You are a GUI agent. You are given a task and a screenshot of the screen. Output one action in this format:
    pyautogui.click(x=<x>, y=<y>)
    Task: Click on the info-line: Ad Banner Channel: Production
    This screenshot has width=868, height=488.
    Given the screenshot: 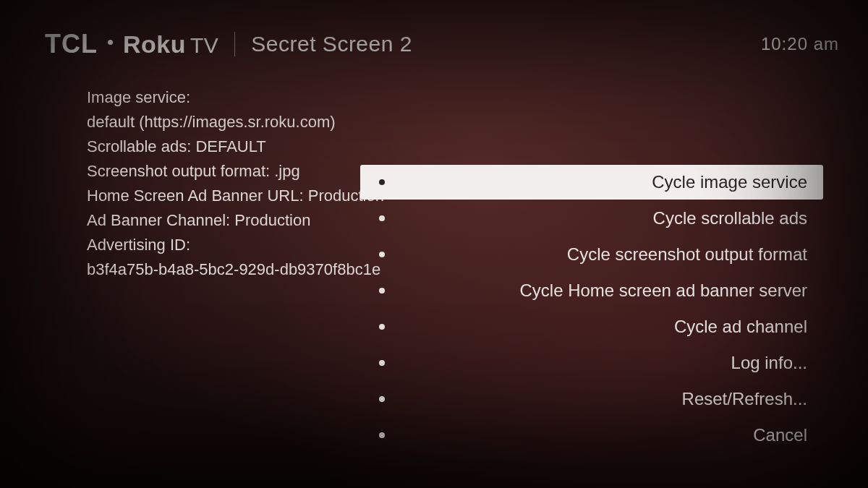 What is the action you would take?
    pyautogui.click(x=231, y=221)
    